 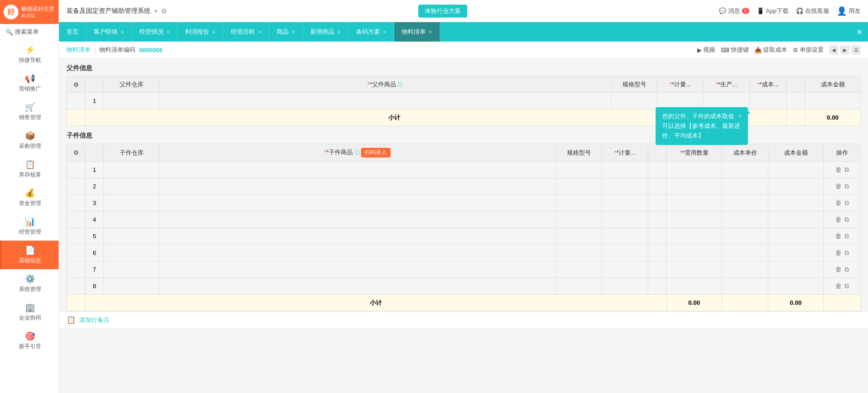 I want to click on child-row5-delete-icon: 🗑, so click(x=838, y=236).